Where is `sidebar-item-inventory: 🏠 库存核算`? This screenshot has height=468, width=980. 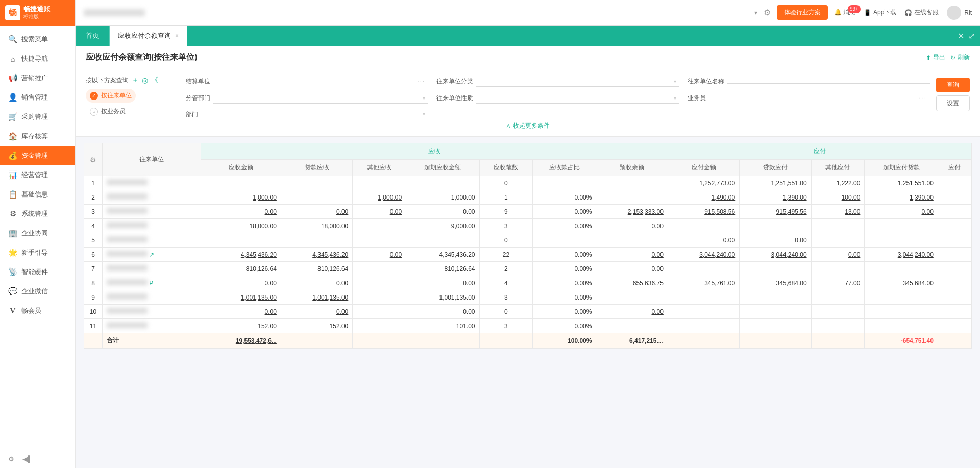 sidebar-item-inventory: 🏠 库存核算 is located at coordinates (38, 136).